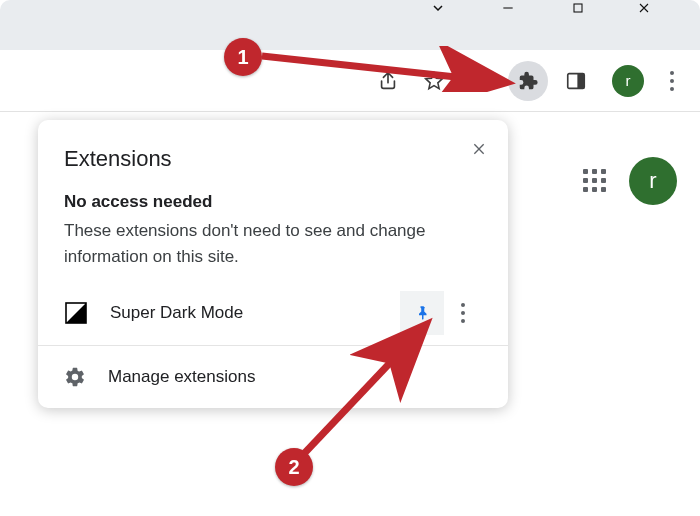  What do you see at coordinates (434, 81) in the screenshot?
I see `star-icon` at bounding box center [434, 81].